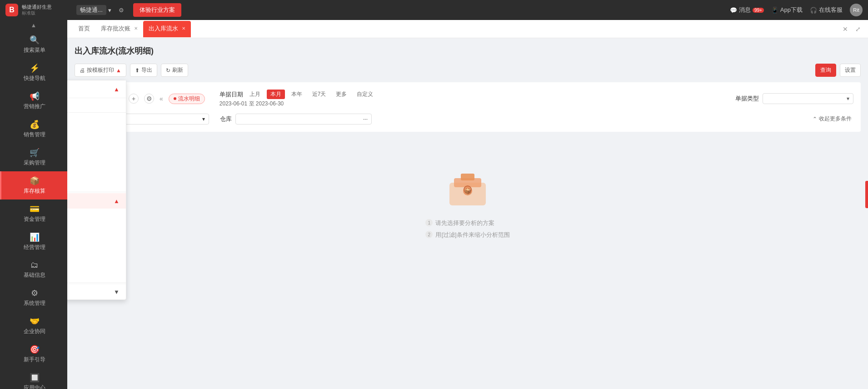 The image size is (868, 389). Describe the element at coordinates (157, 10) in the screenshot. I see `industry-btn: 体验行业方案` at that location.